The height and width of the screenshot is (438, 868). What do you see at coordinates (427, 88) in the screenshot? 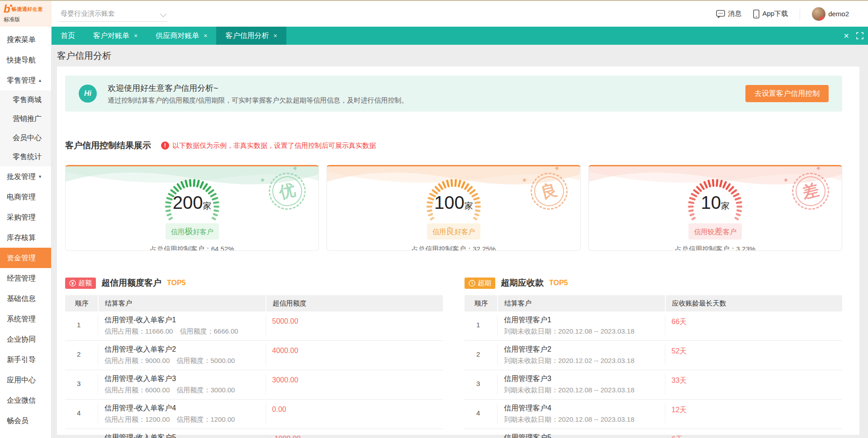
I see `banner-title: 欢迎使用好生意客户信用分析~` at bounding box center [427, 88].